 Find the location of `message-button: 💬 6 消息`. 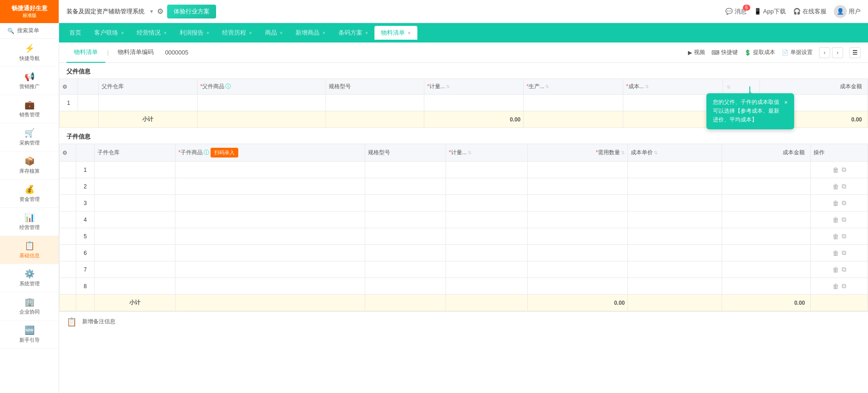

message-button: 💬 6 消息 is located at coordinates (736, 12).